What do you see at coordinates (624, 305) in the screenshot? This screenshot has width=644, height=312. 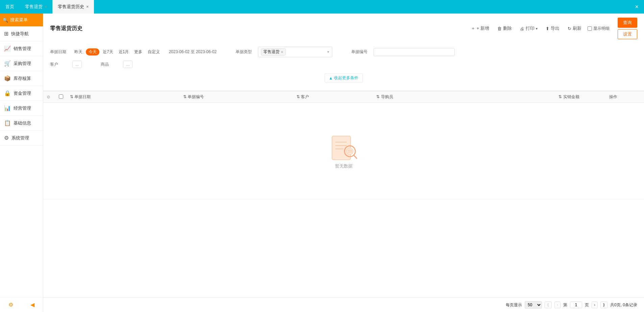 I see `pagination-summary: 共0页, 0条记录` at bounding box center [624, 305].